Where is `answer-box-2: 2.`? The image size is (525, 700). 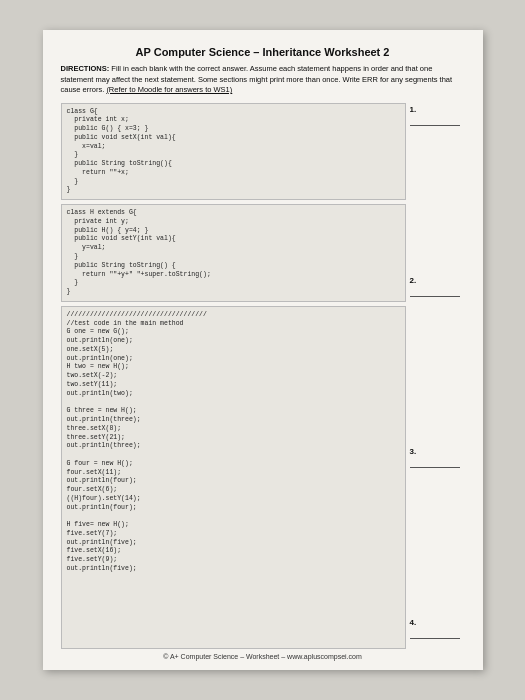 answer-box-2: 2. is located at coordinates (438, 286).